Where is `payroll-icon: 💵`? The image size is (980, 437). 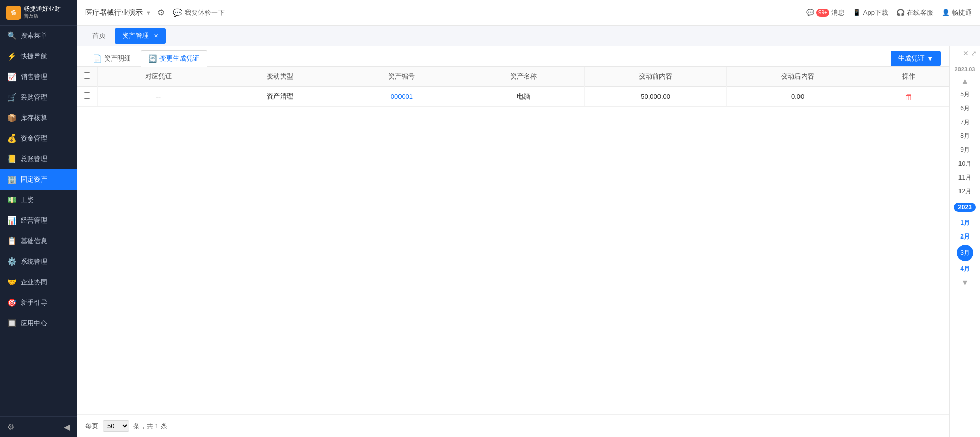
payroll-icon: 💵 is located at coordinates (12, 200).